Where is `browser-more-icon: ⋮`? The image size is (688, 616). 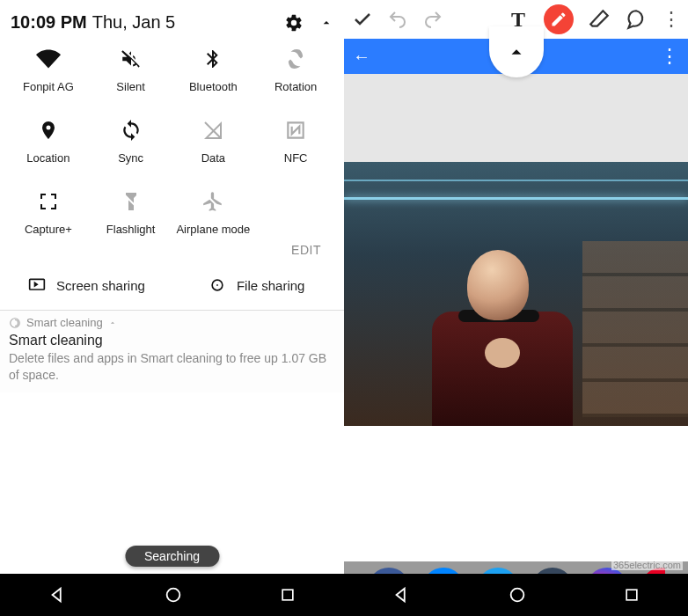
browser-more-icon: ⋮ is located at coordinates (670, 56).